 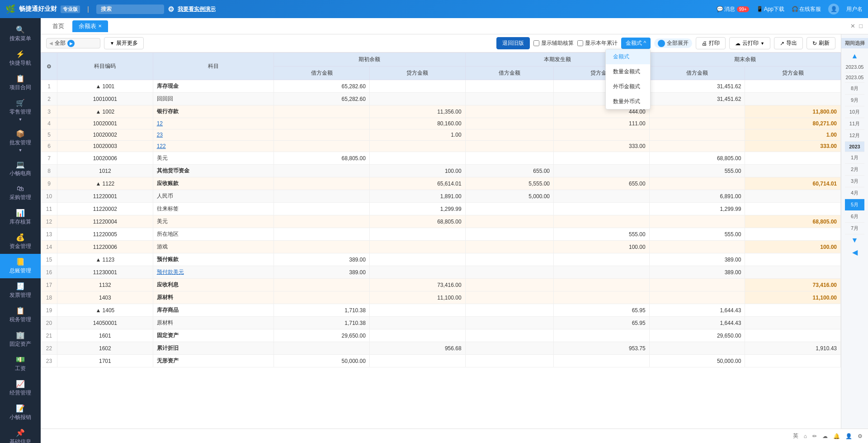 What do you see at coordinates (441, 336) in the screenshot?
I see `table-row: 211601固定资产29,650.0029,650.00` at bounding box center [441, 336].